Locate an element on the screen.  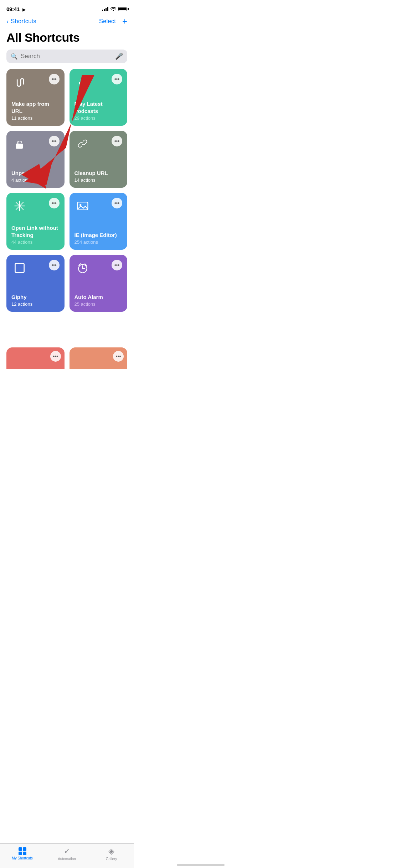
add-shortcut-button: + is located at coordinates (125, 21).